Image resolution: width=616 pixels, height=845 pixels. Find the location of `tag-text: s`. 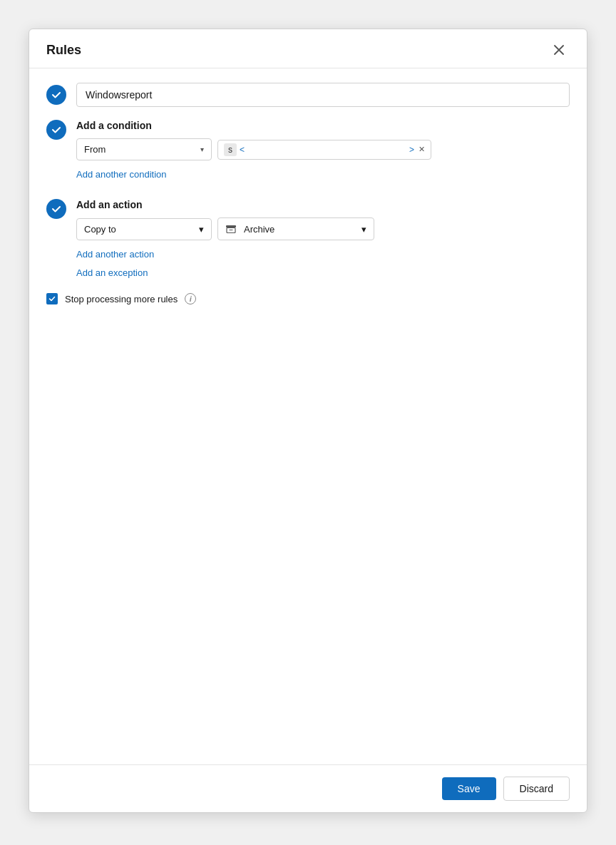

tag-text: s is located at coordinates (230, 150).